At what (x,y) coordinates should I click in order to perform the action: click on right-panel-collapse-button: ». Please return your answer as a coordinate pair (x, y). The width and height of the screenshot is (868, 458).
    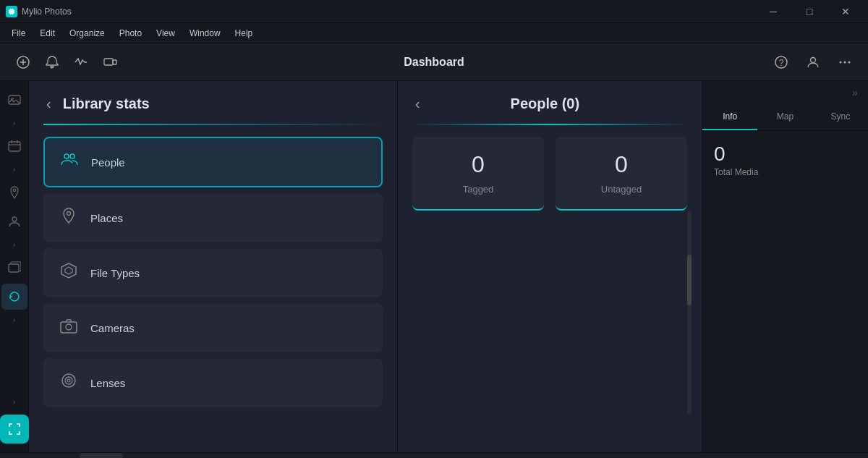
    Looking at the image, I should click on (855, 93).